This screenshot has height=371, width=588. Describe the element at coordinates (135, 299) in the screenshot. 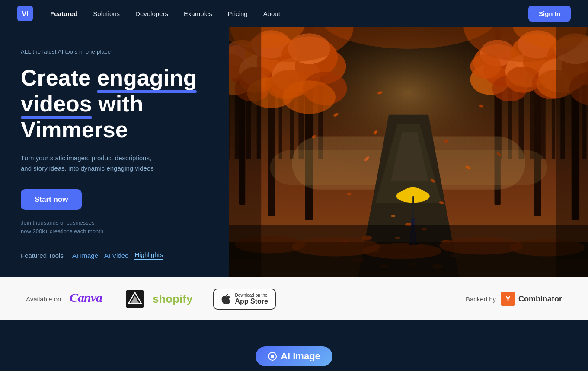

I see `affinity-logo` at that location.